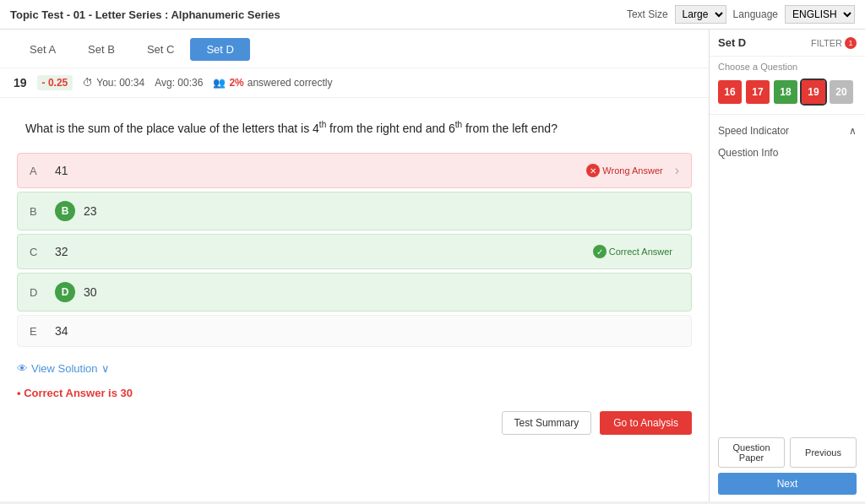  I want to click on option-d: D D 30, so click(355, 292).